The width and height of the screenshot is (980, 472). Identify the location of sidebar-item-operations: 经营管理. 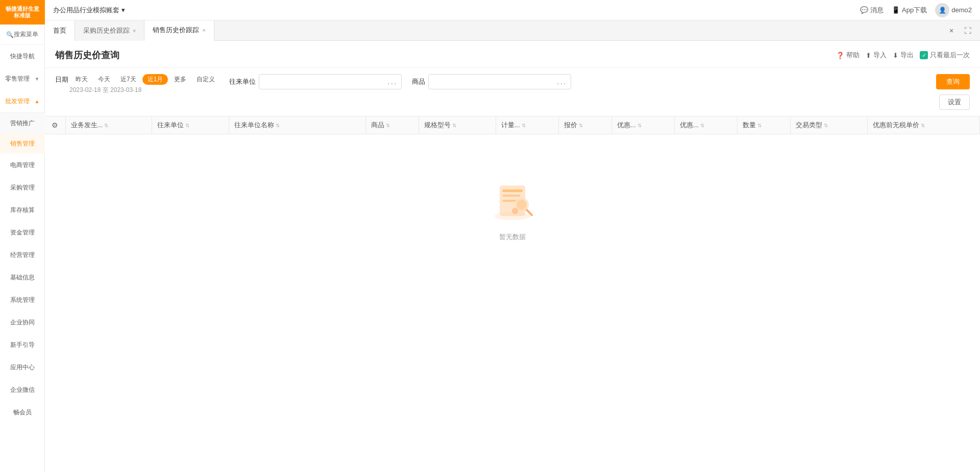
(22, 255).